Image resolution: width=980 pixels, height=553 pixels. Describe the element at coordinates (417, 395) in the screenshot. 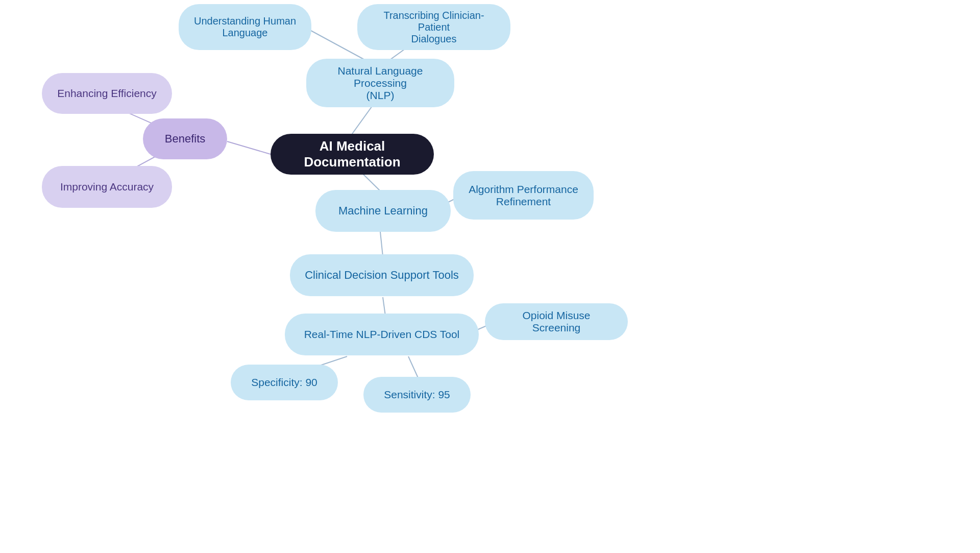

I see `sensitivity-node: Sensitivity: 95` at that location.